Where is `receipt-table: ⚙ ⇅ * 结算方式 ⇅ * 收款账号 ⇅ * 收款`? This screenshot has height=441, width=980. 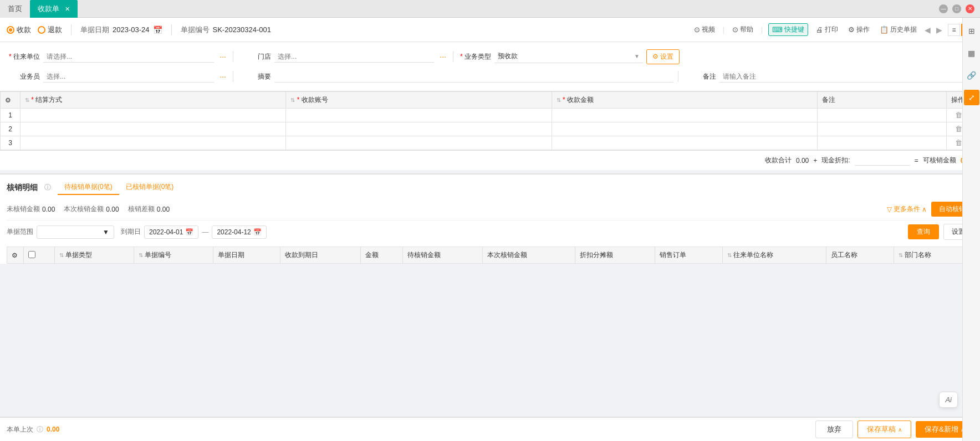
receipt-table: ⚙ ⇅ * 结算方式 ⇅ * 收款账号 ⇅ * 收款 is located at coordinates (490, 121).